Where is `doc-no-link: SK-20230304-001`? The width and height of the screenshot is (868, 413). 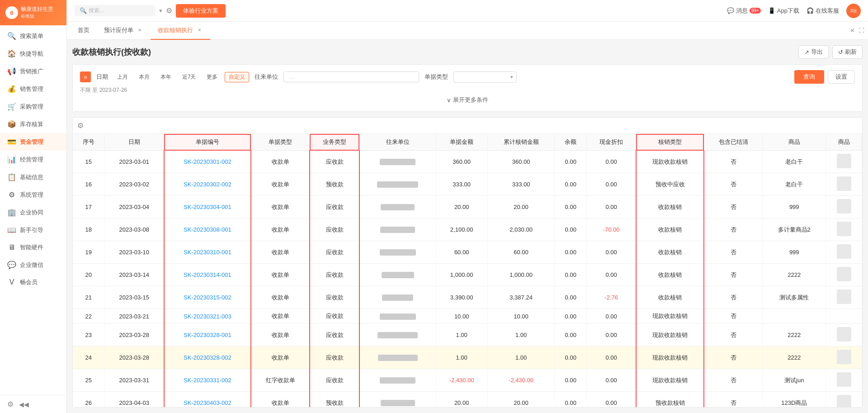 doc-no-link: SK-20230304-001 is located at coordinates (208, 207).